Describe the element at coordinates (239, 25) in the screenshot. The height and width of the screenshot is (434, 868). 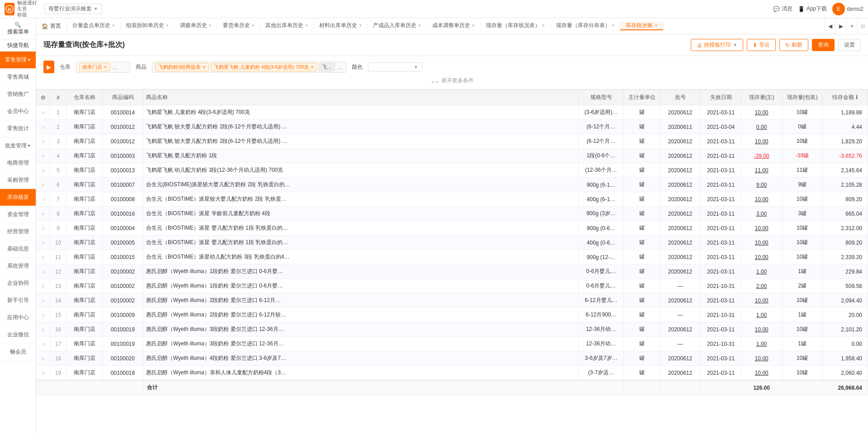
I see `nav-tab-4: 要货单历史 ×` at that location.